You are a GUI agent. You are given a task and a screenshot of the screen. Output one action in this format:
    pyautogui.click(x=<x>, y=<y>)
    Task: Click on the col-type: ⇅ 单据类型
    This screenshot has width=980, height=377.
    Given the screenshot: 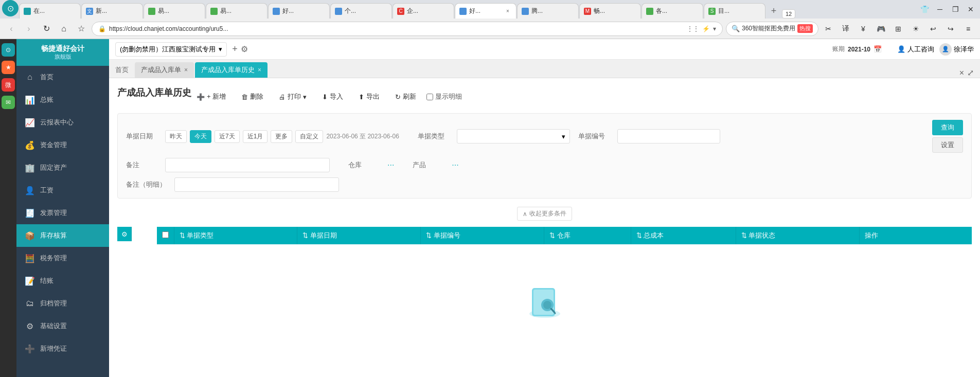 What is the action you would take?
    pyautogui.click(x=236, y=236)
    